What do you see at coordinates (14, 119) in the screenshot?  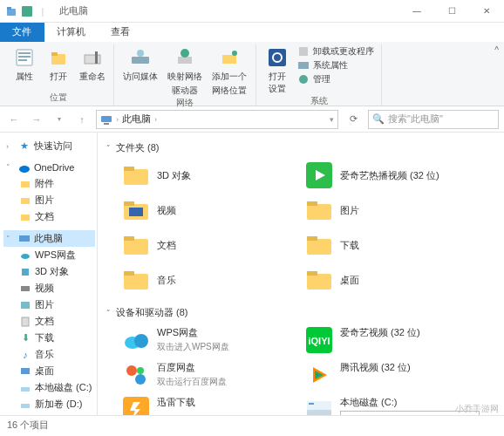 I see `back-button: ←` at bounding box center [14, 119].